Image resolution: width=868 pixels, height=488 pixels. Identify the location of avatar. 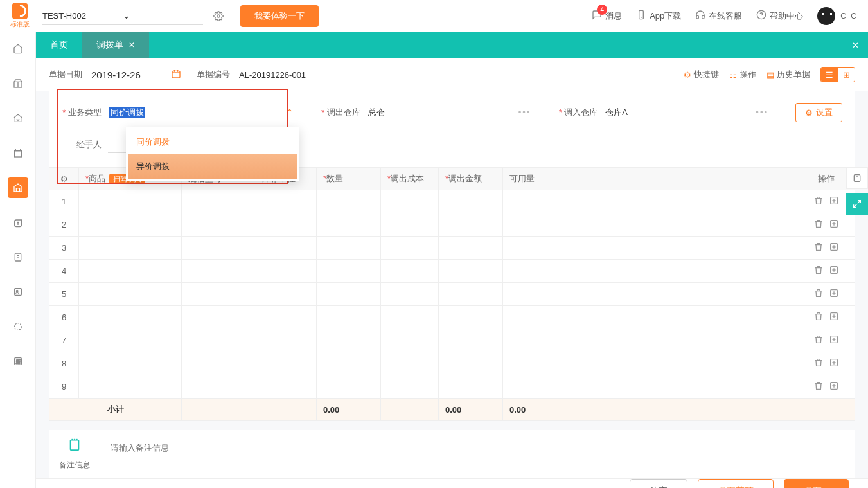
(826, 16).